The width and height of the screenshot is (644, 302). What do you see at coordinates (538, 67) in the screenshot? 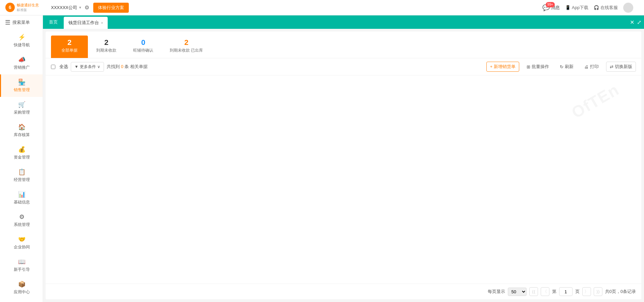
I see `batch-button: ⊞ 批量操作` at bounding box center [538, 67].